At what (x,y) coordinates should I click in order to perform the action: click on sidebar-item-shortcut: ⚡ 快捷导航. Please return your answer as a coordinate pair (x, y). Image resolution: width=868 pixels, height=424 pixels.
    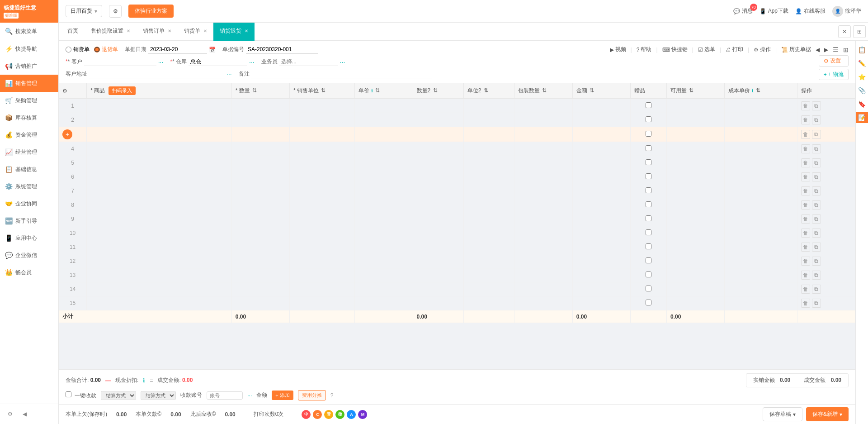
    Looking at the image, I should click on (29, 49).